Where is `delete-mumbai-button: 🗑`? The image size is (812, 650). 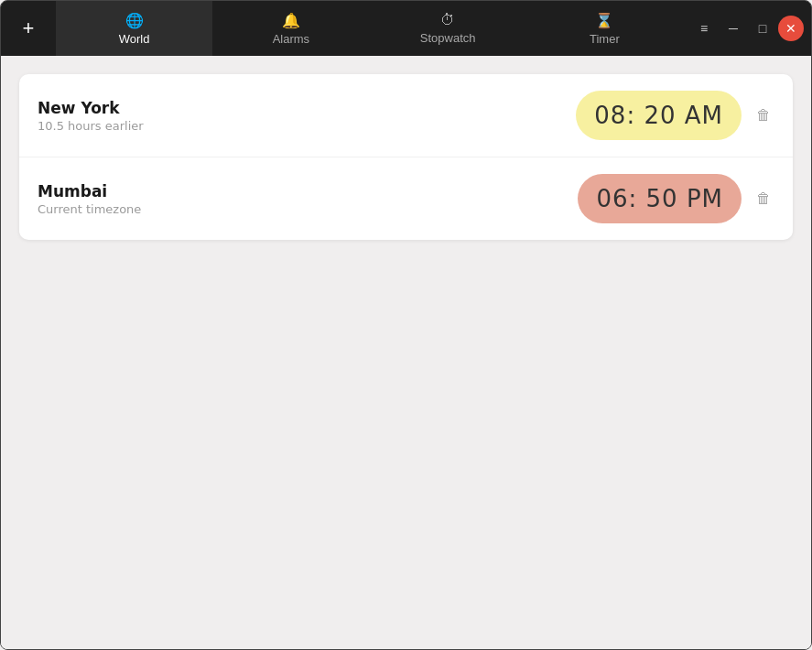 delete-mumbai-button: 🗑 is located at coordinates (763, 199).